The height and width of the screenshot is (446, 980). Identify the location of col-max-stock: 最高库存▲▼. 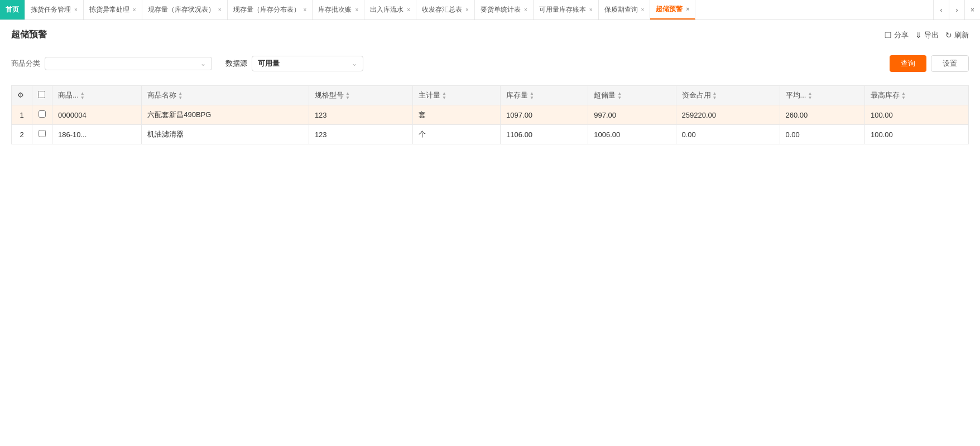
(916, 96).